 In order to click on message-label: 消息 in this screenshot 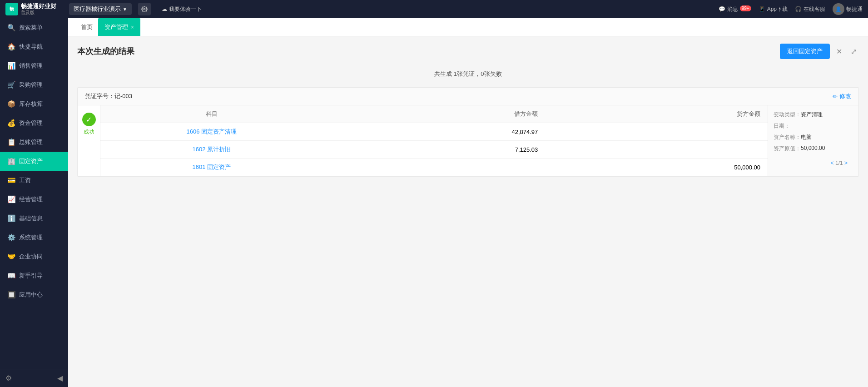, I will do `click(733, 9)`.